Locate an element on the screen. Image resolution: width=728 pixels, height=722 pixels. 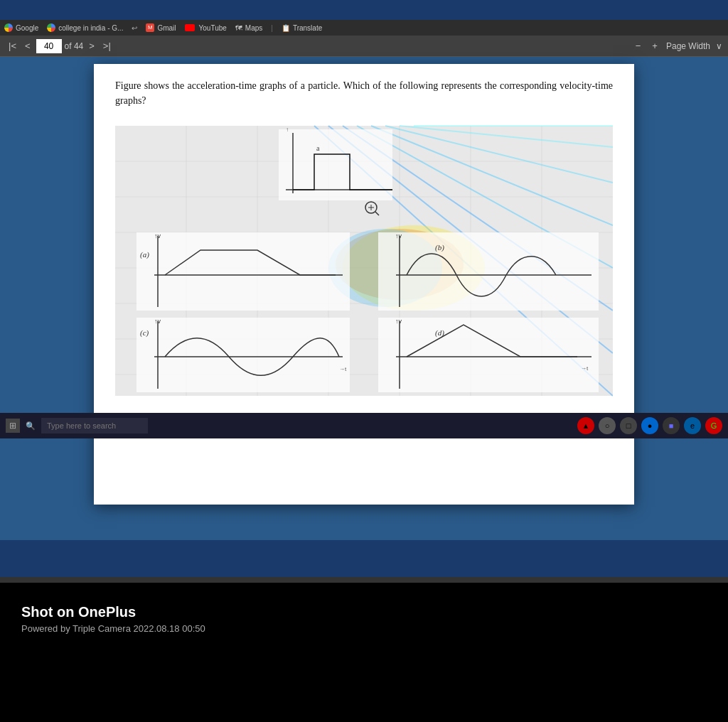
svg-text: (b) is located at coordinates (439, 247).